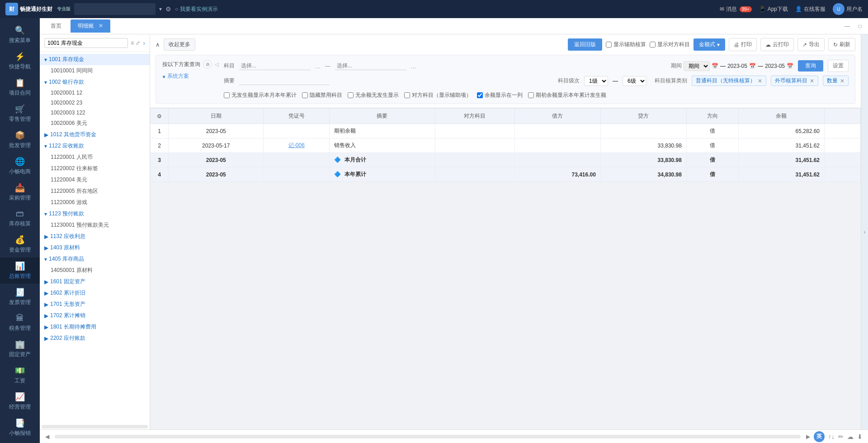  Describe the element at coordinates (736, 9) in the screenshot. I see `message-btn: ✉ 消息 99+` at that location.